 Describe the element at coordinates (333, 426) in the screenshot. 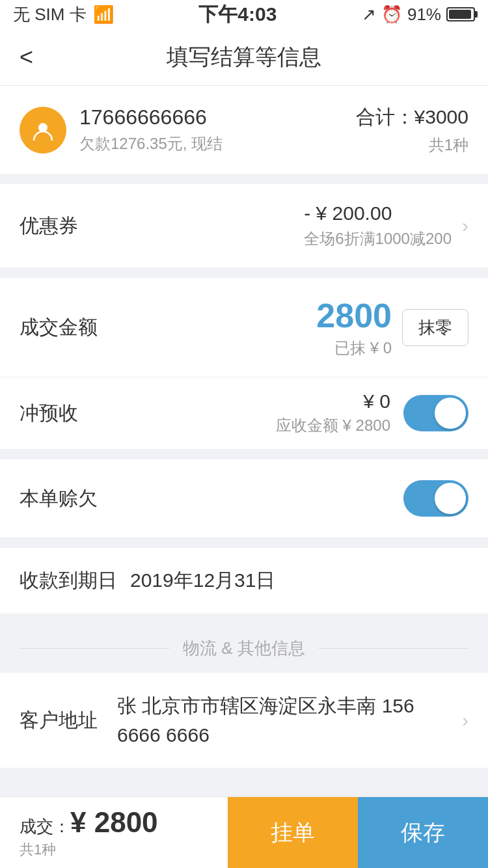

I see `chong-receivable: 应收金额 ¥ 2800` at that location.